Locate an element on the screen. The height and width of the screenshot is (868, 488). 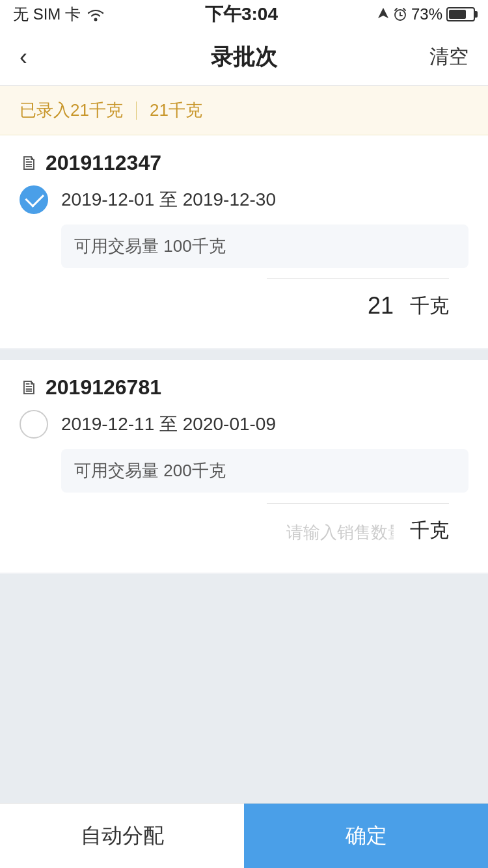
batch-1-doc-icon: 🗎 is located at coordinates (29, 163).